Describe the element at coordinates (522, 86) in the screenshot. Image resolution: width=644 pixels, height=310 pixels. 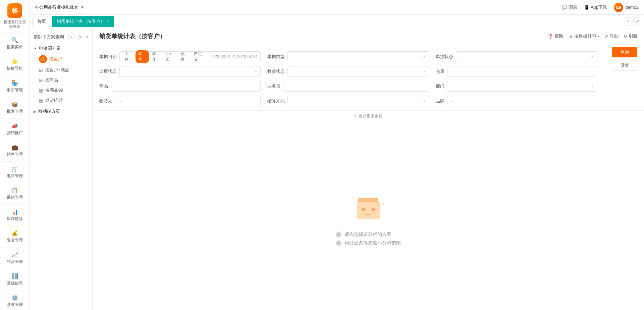
I see `dept-input: ▾` at that location.